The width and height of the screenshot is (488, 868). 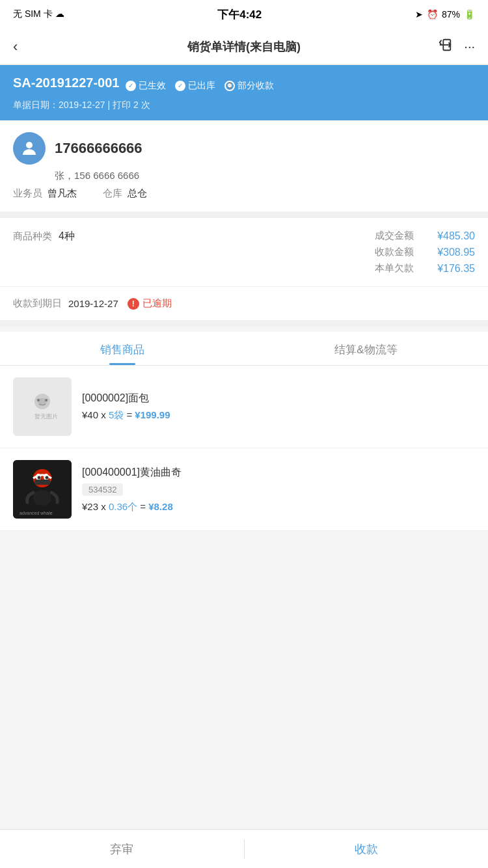 What do you see at coordinates (46, 416) in the screenshot?
I see `svg-text: 暂无图片` at bounding box center [46, 416].